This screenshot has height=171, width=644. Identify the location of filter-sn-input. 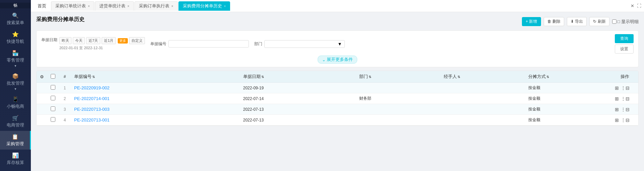
(209, 44).